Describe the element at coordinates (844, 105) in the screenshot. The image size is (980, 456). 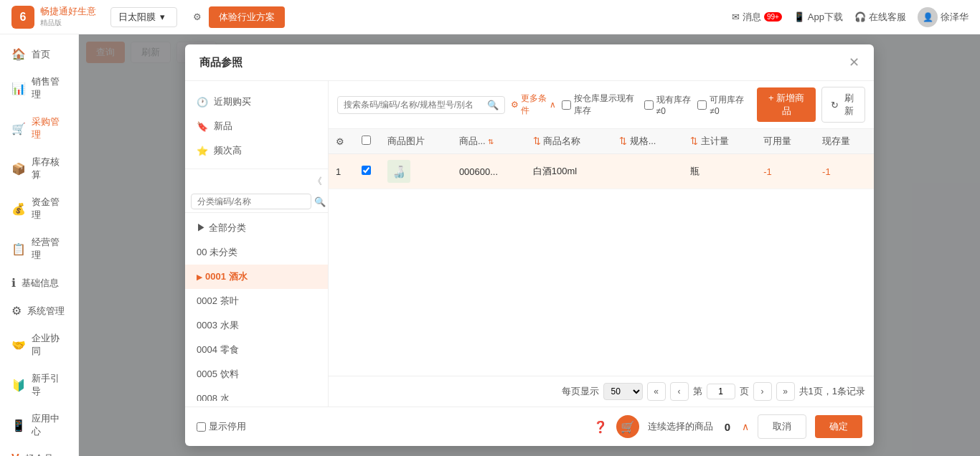
I see `refresh-btn: ↻ 刷新` at that location.